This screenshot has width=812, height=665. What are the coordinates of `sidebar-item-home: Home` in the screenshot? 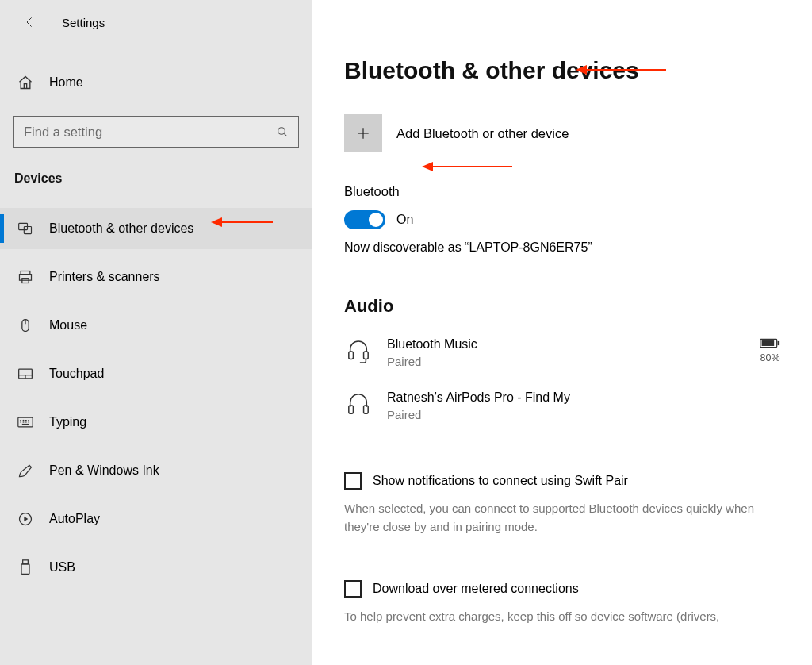 It's located at (156, 83).